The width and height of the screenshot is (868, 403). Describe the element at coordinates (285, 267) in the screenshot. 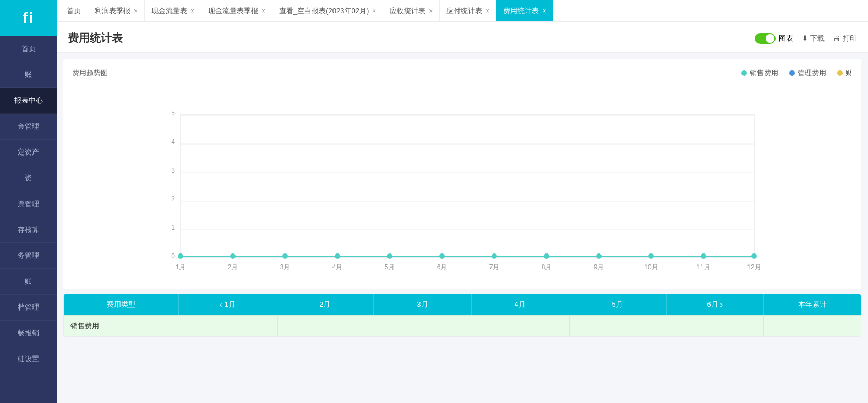

I see `svg-text: 3月` at that location.